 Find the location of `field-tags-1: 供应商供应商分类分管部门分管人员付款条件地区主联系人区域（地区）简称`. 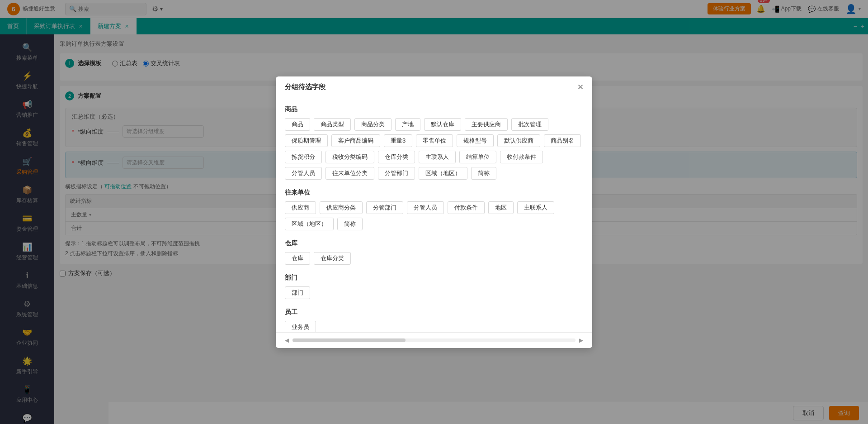

field-tags-1: 供应商供应商分类分管部门分管人员付款条件地区主联系人区域（地区）简称 is located at coordinates (434, 216).